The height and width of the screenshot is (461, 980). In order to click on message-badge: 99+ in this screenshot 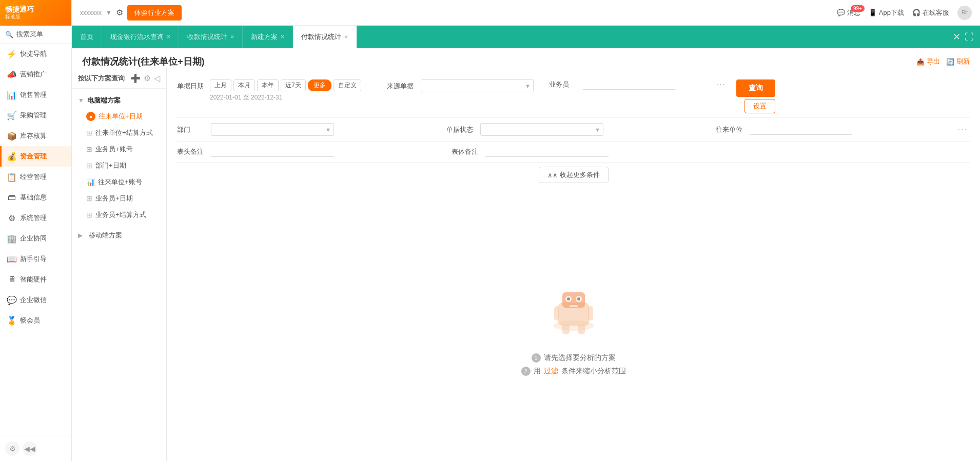, I will do `click(858, 8)`.